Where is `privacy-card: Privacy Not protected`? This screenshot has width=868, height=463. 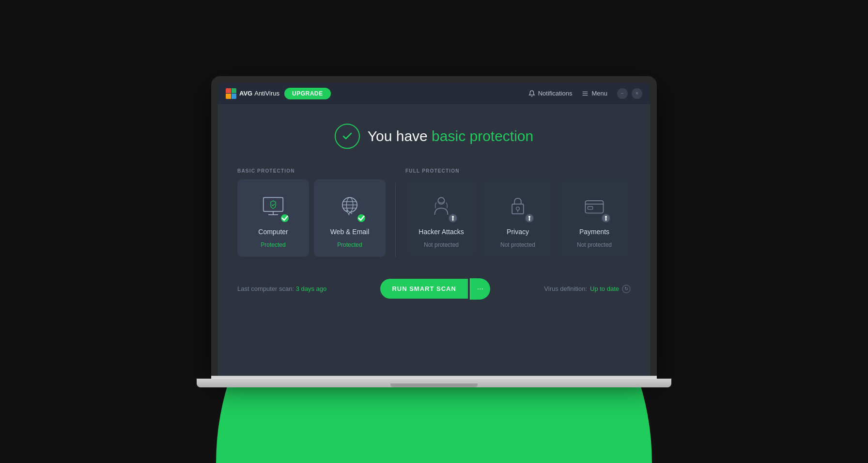 privacy-card: Privacy Not protected is located at coordinates (518, 218).